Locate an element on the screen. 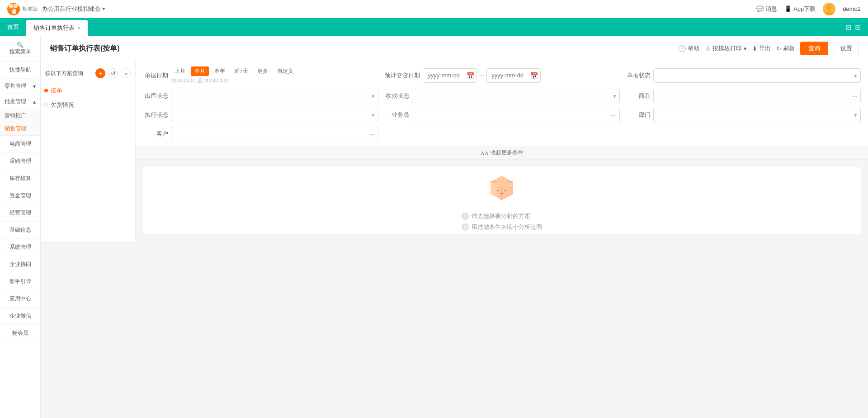 This screenshot has width=868, height=418. search-menu-button: 🔍 搜索菜单 is located at coordinates (20, 49).